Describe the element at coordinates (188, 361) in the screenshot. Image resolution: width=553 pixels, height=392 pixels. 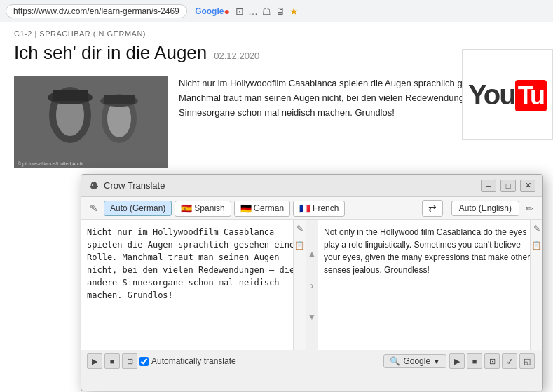
I see `auto-translate-label: Automatically translate` at that location.